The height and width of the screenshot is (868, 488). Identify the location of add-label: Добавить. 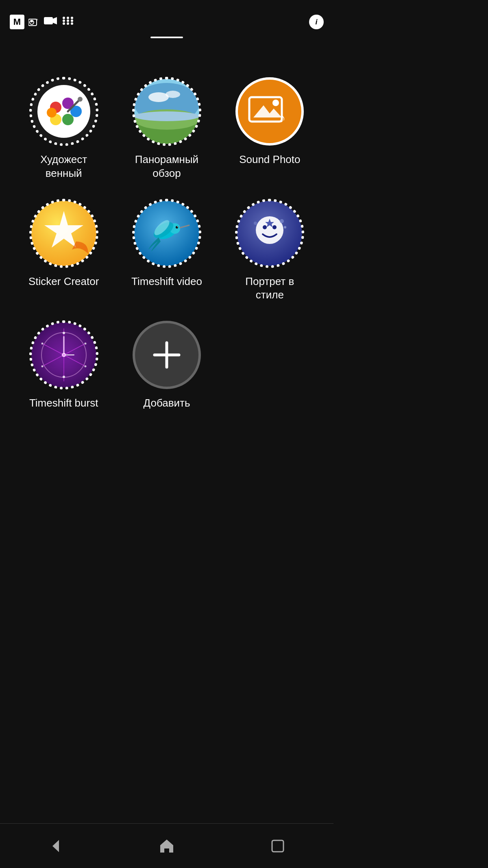
(167, 403).